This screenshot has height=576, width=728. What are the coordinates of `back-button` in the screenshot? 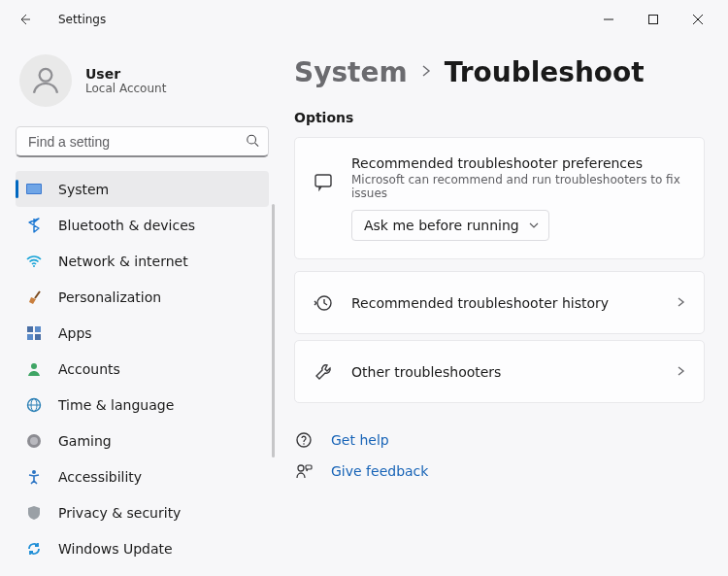 It's located at (25, 19).